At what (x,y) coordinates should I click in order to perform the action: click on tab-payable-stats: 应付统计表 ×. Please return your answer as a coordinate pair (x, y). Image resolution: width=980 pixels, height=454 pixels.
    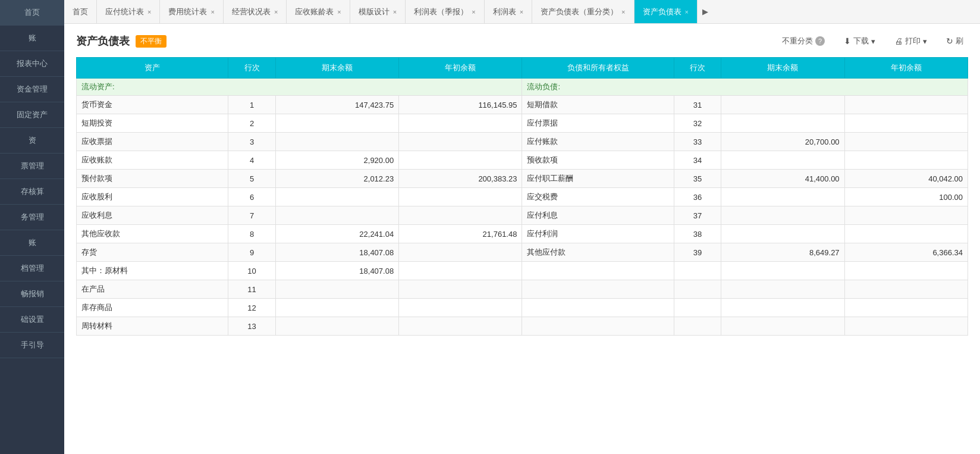
    Looking at the image, I should click on (128, 12).